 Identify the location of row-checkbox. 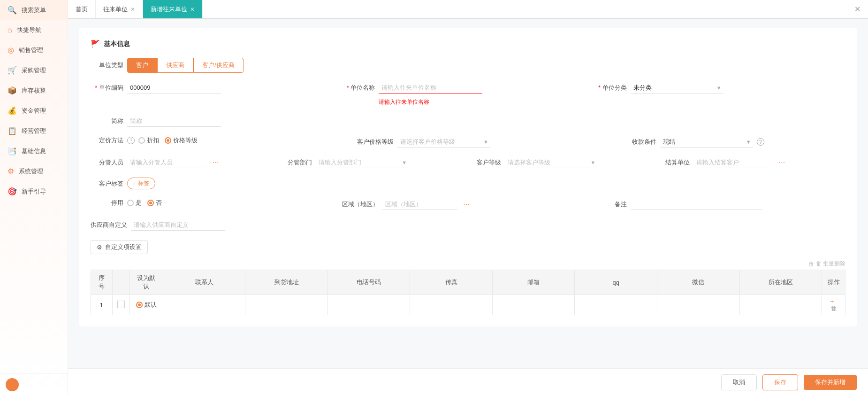
(121, 304).